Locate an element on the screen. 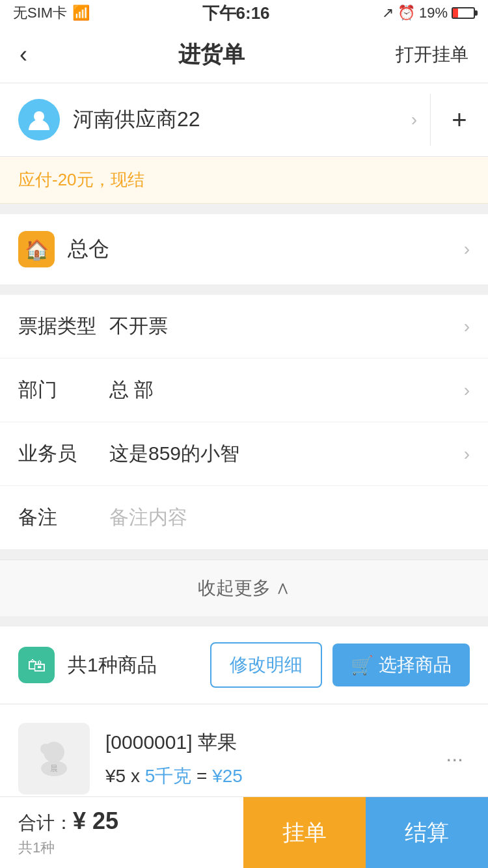 The image size is (488, 868). warehouse-section: 🏠 总仓 › is located at coordinates (244, 249).